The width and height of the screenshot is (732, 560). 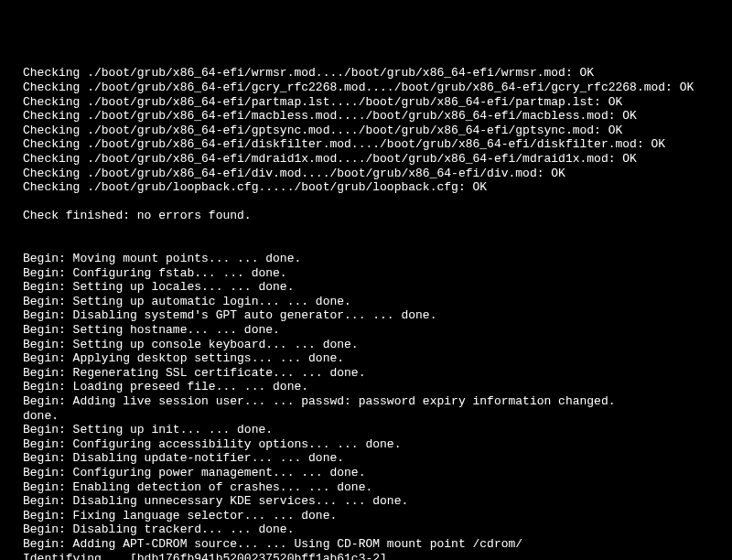 What do you see at coordinates (366, 287) in the screenshot?
I see `terminal-line: Begin: Setting up locales... ... done.` at bounding box center [366, 287].